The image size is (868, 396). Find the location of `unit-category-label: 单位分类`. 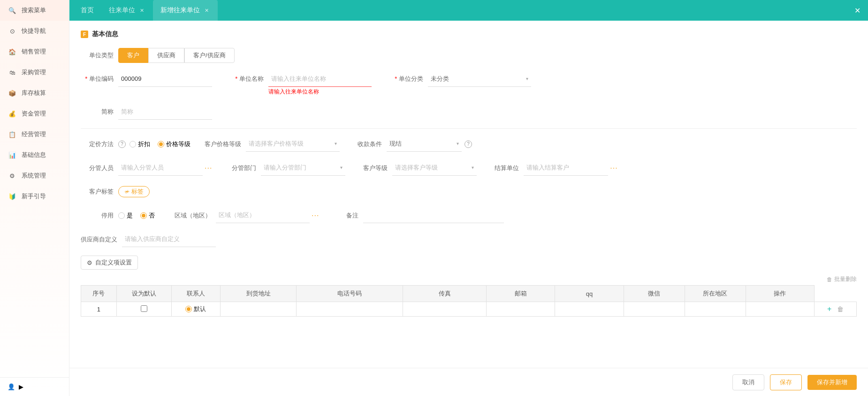

unit-category-label: 单位分类 is located at coordinates (409, 79).